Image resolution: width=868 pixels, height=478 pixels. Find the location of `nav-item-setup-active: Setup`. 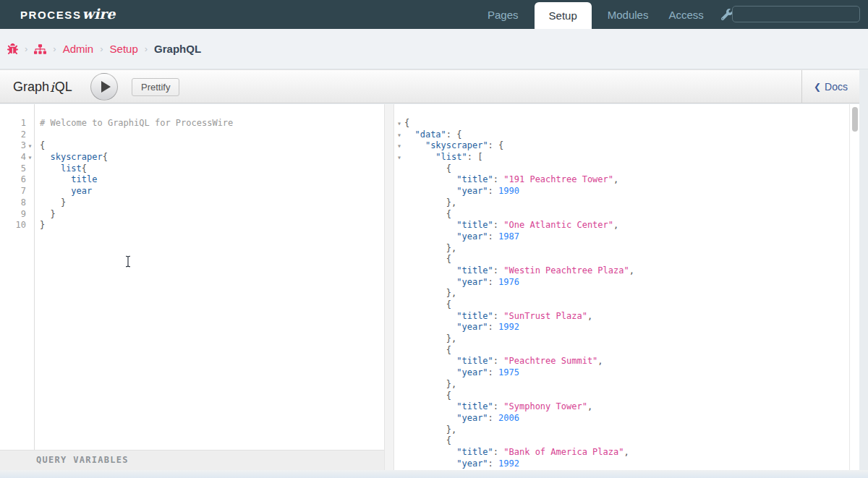

nav-item-setup-active: Setup is located at coordinates (563, 16).